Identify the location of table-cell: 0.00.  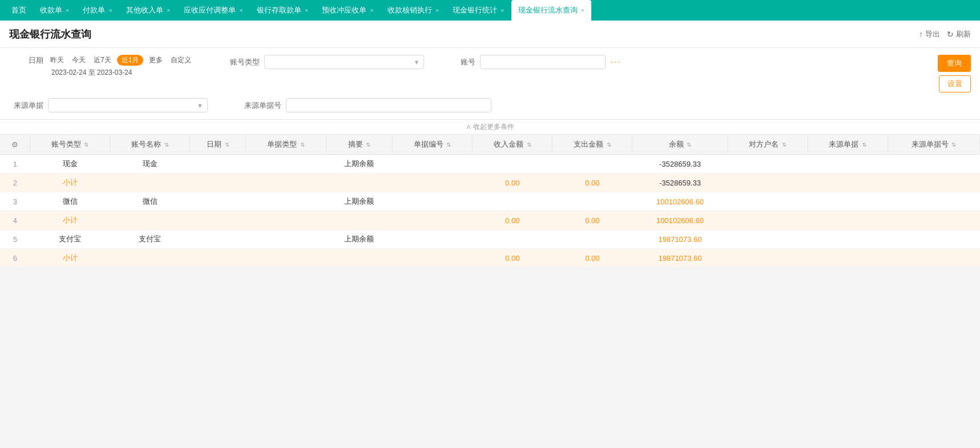
(592, 258).